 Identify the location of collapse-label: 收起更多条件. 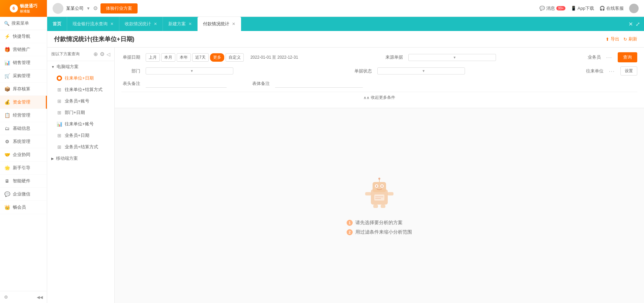
(383, 98).